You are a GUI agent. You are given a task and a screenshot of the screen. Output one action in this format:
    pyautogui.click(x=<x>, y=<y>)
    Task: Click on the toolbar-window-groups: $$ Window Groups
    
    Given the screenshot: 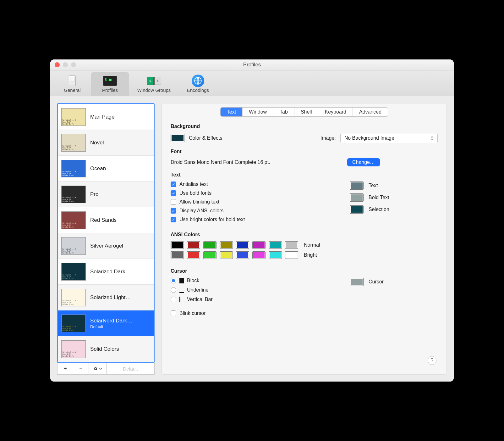 What is the action you would take?
    pyautogui.click(x=154, y=84)
    